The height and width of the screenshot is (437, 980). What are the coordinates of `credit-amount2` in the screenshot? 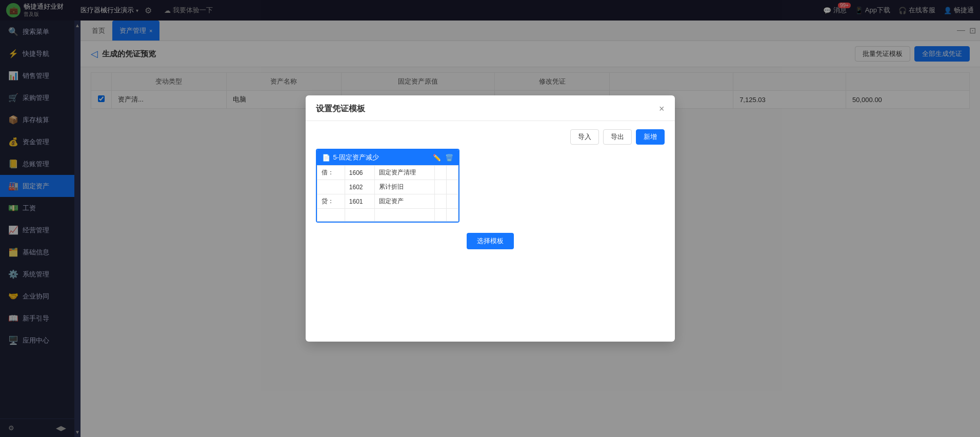 It's located at (452, 202).